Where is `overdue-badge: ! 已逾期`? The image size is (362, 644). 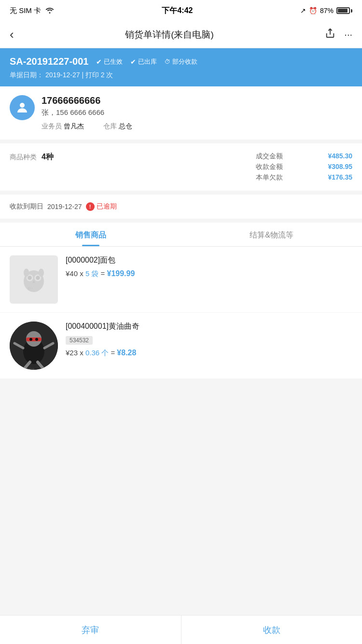
overdue-badge: ! 已逾期 is located at coordinates (101, 207).